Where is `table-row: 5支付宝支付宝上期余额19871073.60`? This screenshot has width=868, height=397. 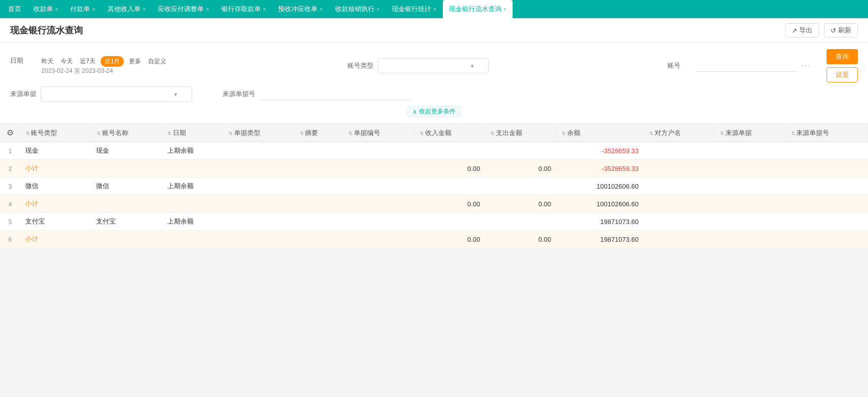 table-row: 5支付宝支付宝上期余额19871073.60 is located at coordinates (434, 222).